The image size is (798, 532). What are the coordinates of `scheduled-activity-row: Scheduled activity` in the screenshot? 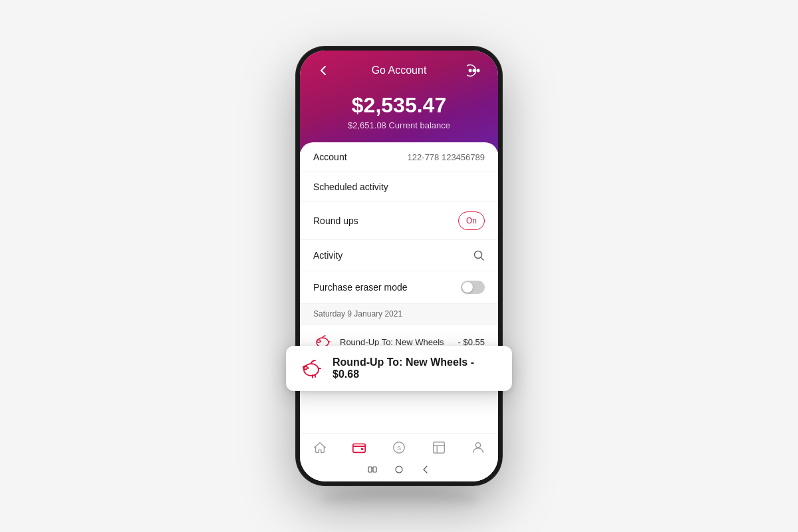 It's located at (399, 188).